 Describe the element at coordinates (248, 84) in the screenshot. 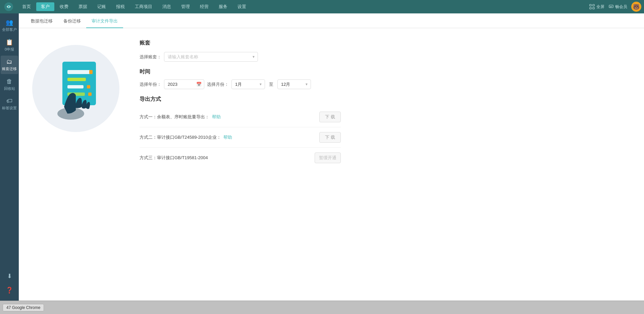

I see `month-start-wrapper: 1月2月3月 4月5月6月 7月8月9月 10月11月12月 ▼` at that location.